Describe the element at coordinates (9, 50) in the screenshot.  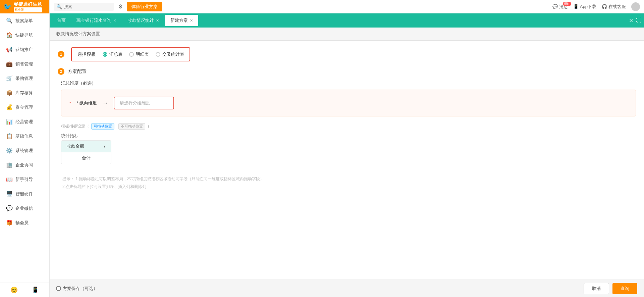
I see `marketing-icon: 📢` at that location.